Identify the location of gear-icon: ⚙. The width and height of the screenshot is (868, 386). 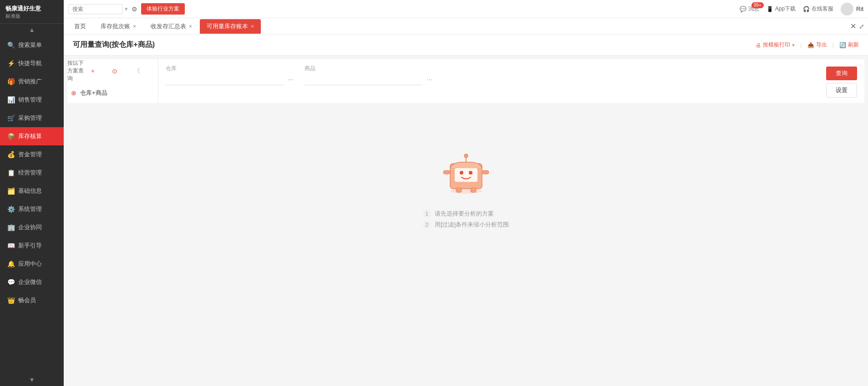
(135, 9).